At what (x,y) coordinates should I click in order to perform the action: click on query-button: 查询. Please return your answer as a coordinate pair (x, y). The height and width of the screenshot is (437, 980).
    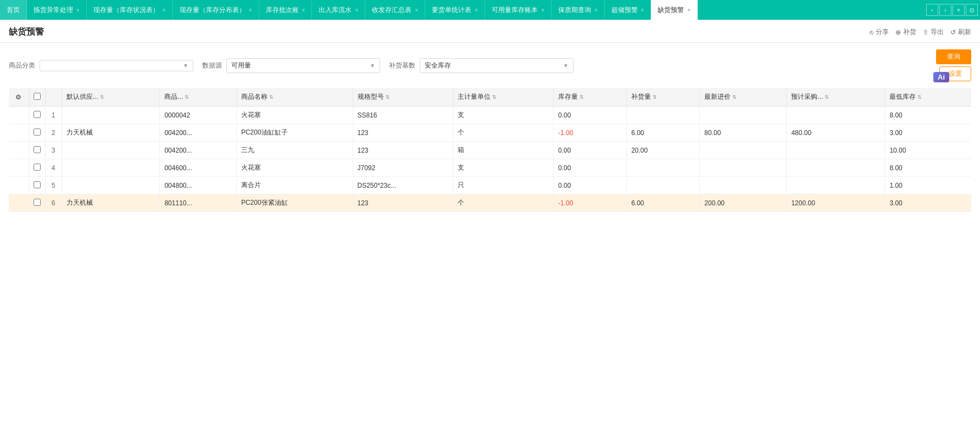
    Looking at the image, I should click on (954, 57).